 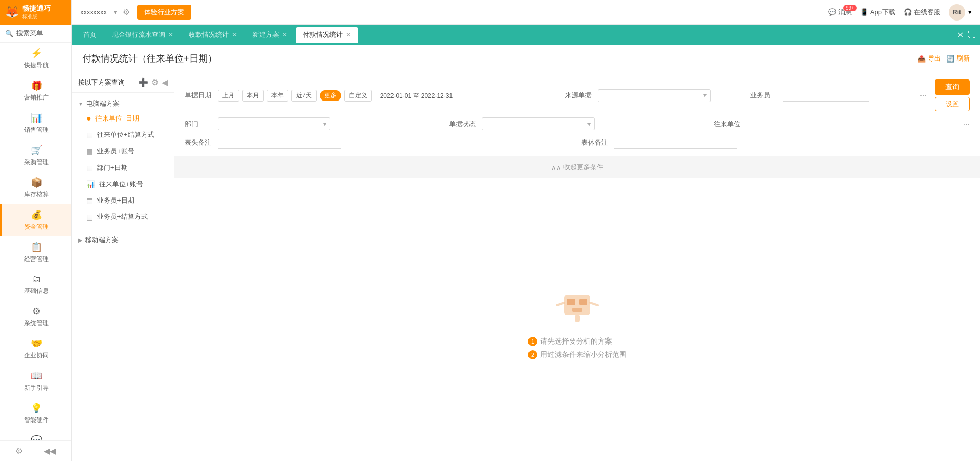 I want to click on footer-collapse-icon: ◀◀, so click(x=50, y=451).